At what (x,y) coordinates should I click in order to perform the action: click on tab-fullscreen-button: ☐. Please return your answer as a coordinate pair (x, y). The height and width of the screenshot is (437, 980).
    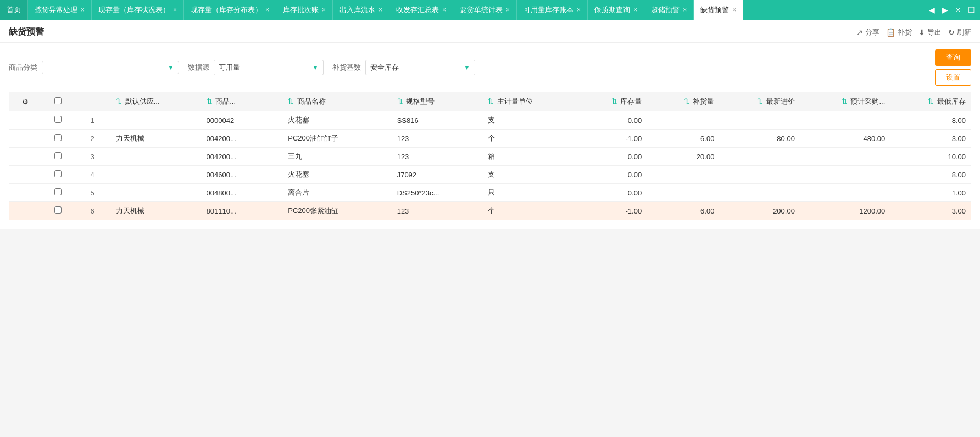
    Looking at the image, I should click on (971, 10).